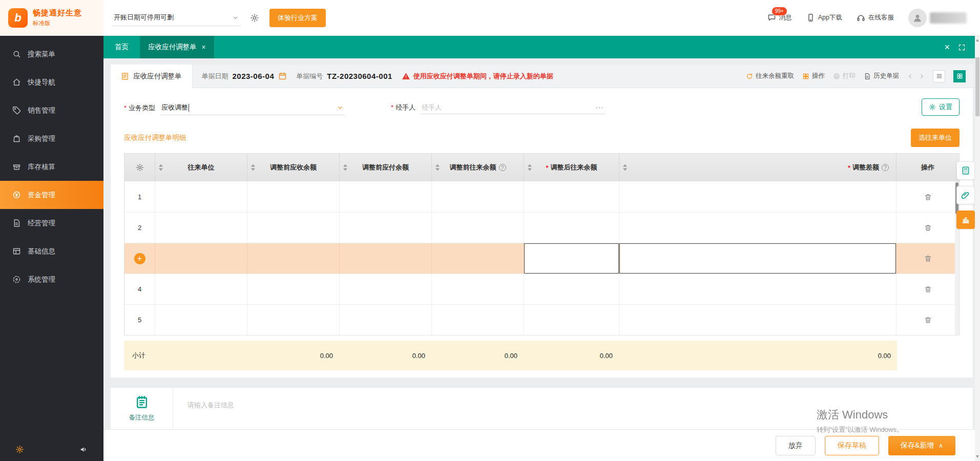  What do you see at coordinates (140, 259) in the screenshot?
I see `add-row-button: +` at bounding box center [140, 259].